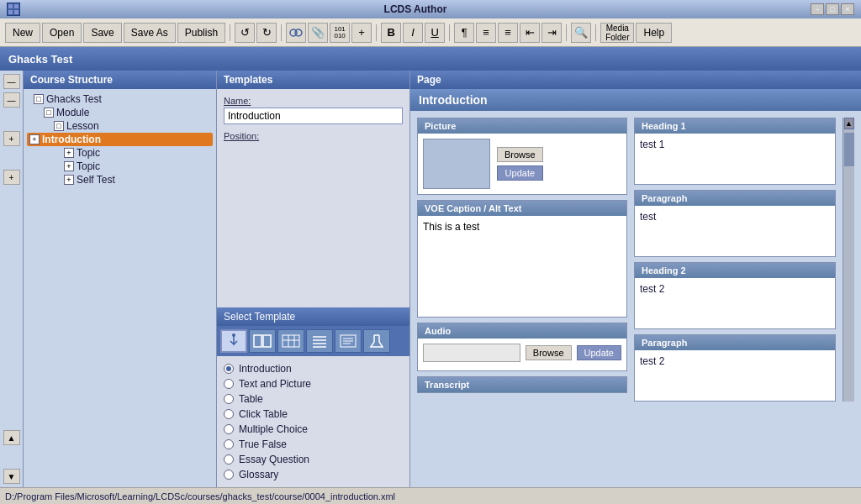 This screenshot has height=504, width=861. What do you see at coordinates (486, 33) in the screenshot?
I see `list1-button: ≡` at bounding box center [486, 33].